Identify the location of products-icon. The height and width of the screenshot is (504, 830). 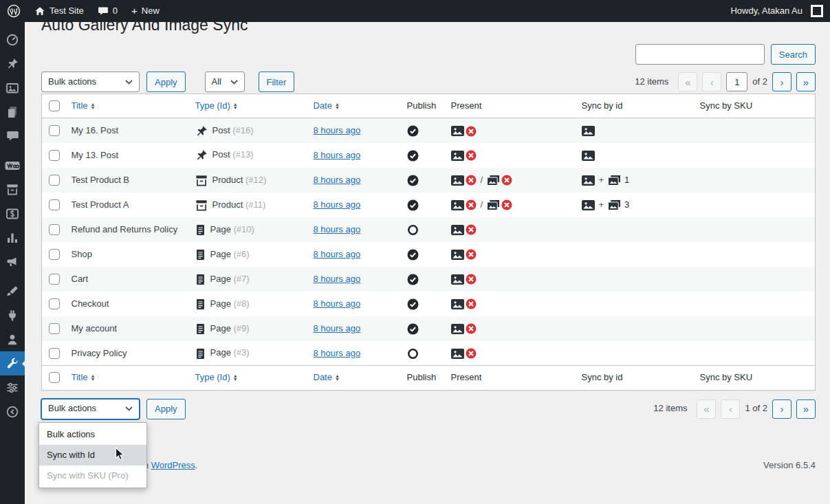
(12, 190).